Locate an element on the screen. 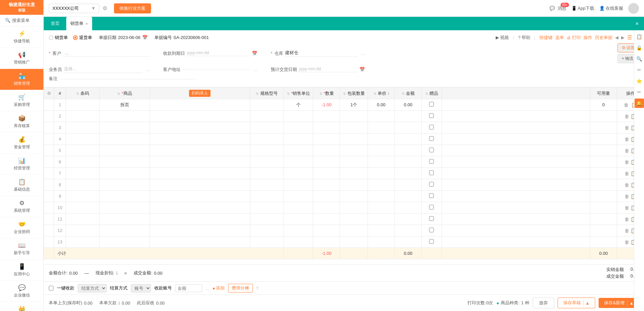 The height and width of the screenshot is (311, 644). action-help: ? 帮助 is located at coordinates (524, 38).